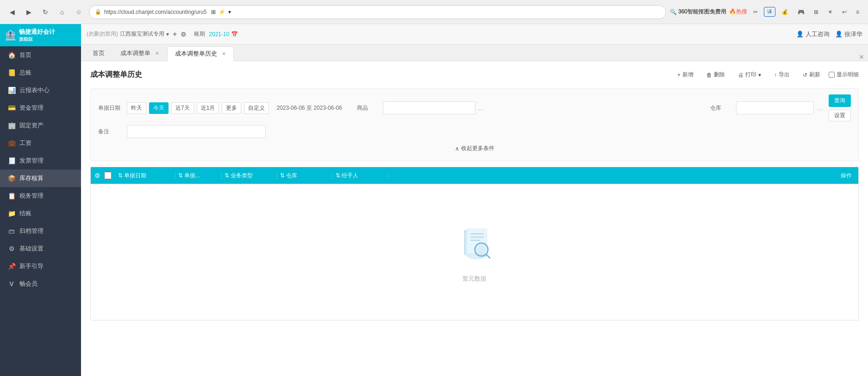 This screenshot has width=868, height=376. I want to click on warehouse-more-btn: …, so click(820, 108).